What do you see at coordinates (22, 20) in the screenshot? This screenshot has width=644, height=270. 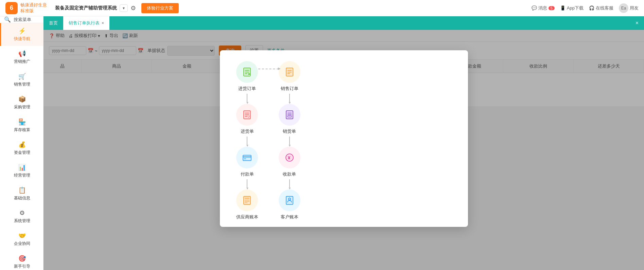 I see `sidebar-search: 🔍 搜索菜单` at bounding box center [22, 20].